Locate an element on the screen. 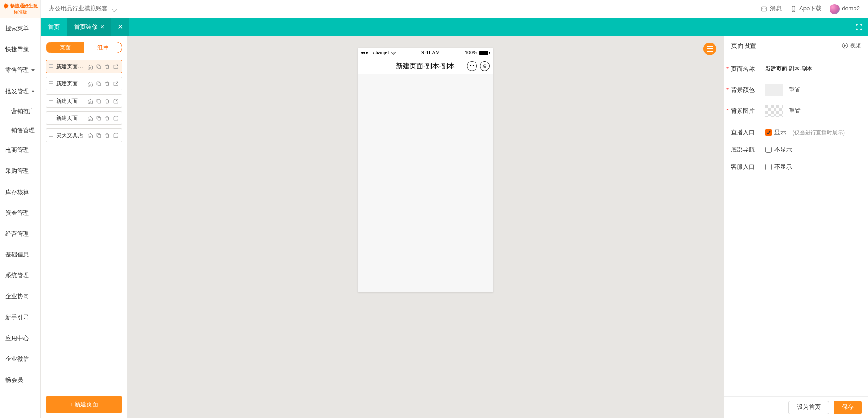 The height and width of the screenshot is (418, 868). sidenav-item: 库存核算 is located at coordinates (20, 192).